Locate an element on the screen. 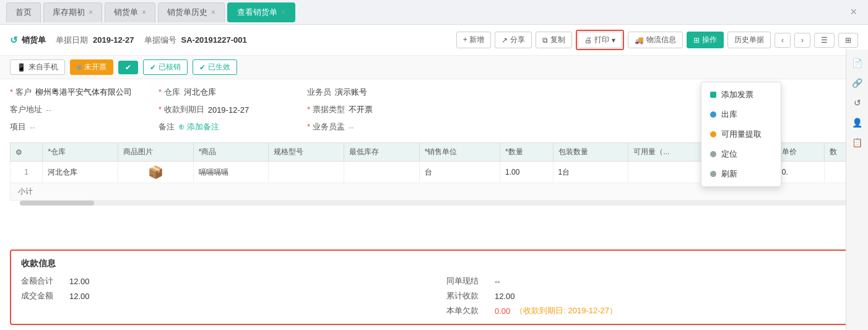 The image size is (868, 330). doc-header: ↺ 销货单 单据日期 2019-12-27 单据编号 SA-20191227-0… is located at coordinates (434, 40).